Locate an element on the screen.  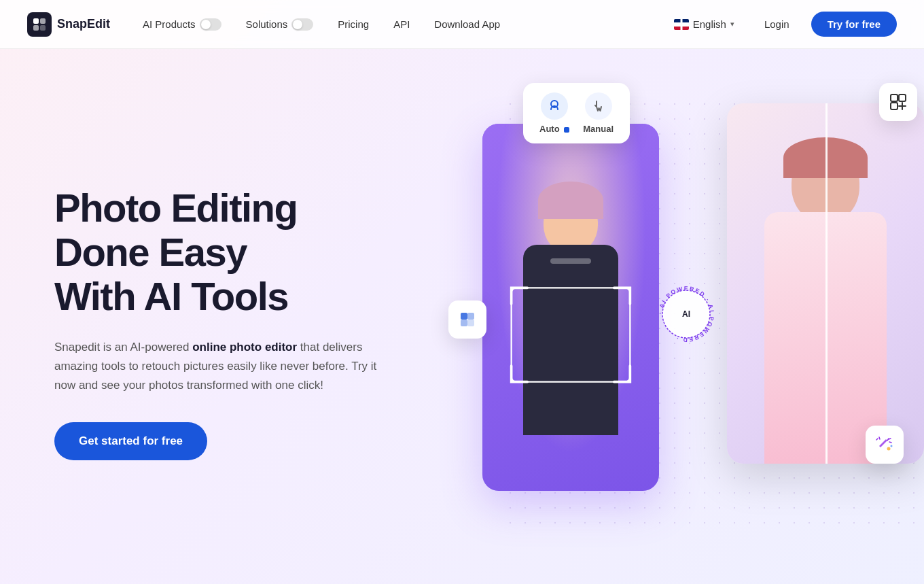
language-selector: English ▾ is located at coordinates (704, 24).